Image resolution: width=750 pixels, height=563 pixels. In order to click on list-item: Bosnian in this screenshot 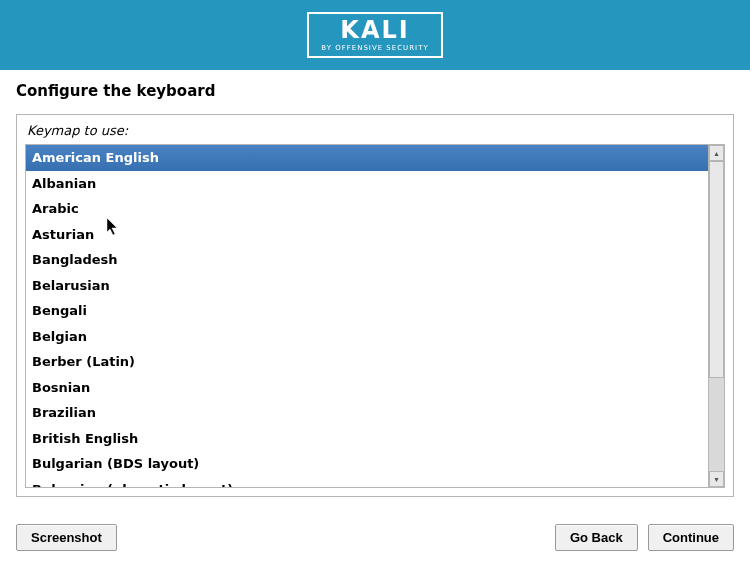, I will do `click(367, 388)`.